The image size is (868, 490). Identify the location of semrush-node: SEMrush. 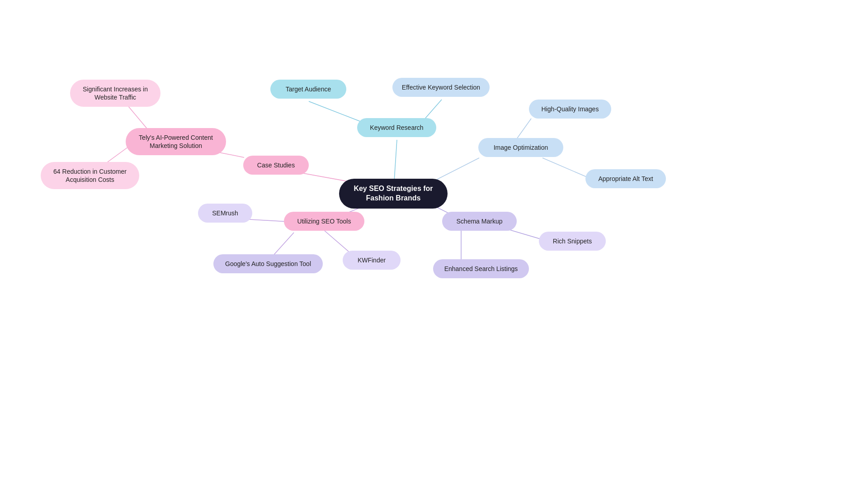
(225, 213).